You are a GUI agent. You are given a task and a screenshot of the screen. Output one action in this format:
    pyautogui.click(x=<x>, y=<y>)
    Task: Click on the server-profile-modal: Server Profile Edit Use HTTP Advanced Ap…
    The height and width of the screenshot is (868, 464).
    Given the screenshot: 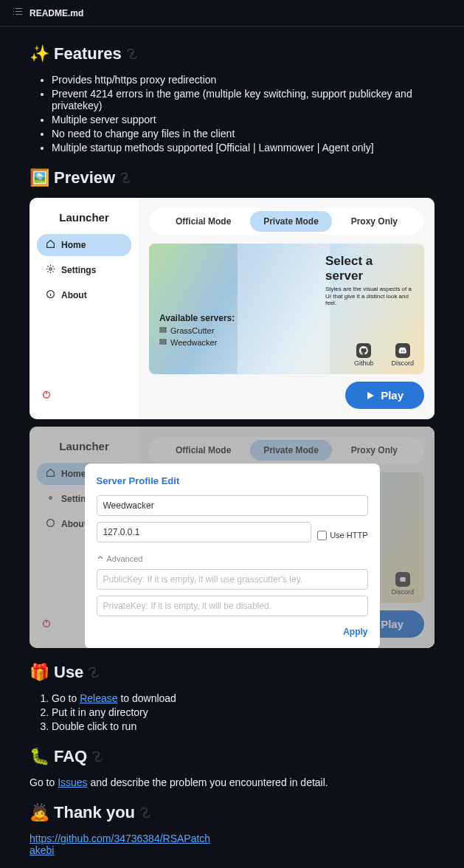 What is the action you would take?
    pyautogui.click(x=232, y=556)
    